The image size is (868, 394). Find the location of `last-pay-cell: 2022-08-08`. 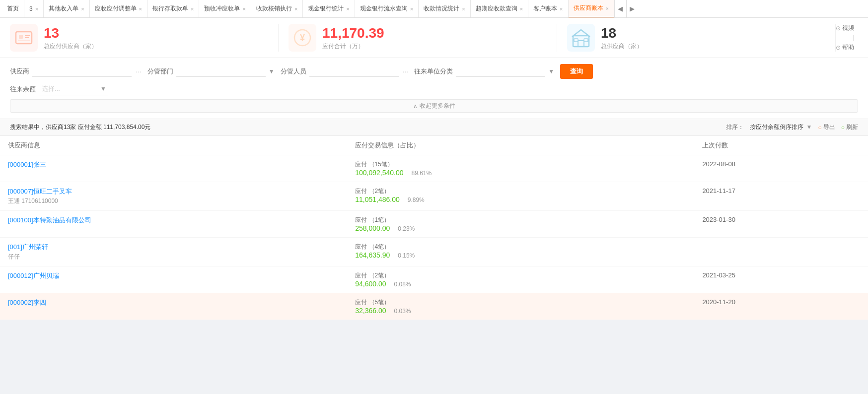

last-pay-cell: 2022-08-08 is located at coordinates (781, 169).